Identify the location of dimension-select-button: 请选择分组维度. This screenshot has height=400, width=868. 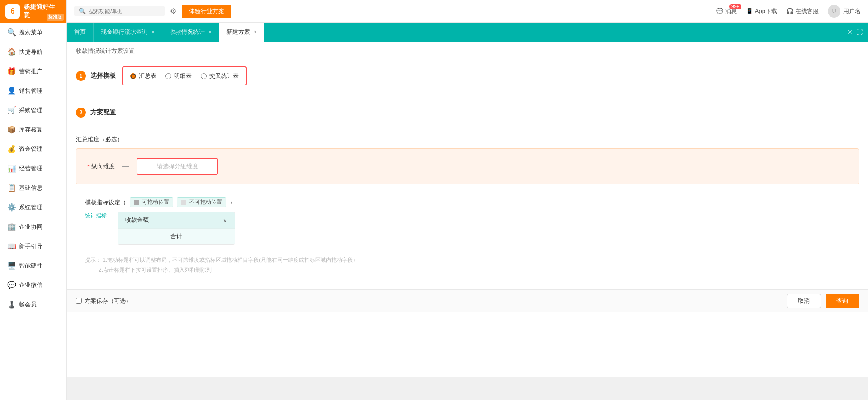
(177, 166).